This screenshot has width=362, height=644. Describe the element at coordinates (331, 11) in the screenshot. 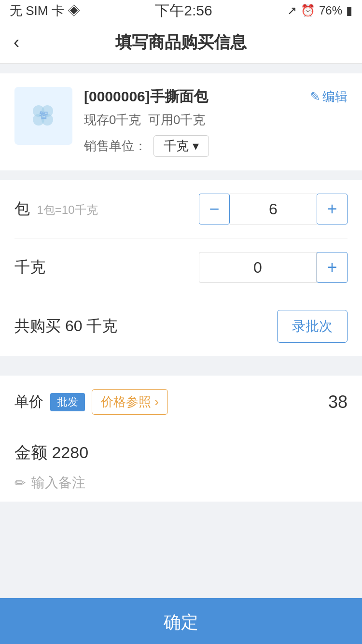

I see `battery-text: 76%` at that location.